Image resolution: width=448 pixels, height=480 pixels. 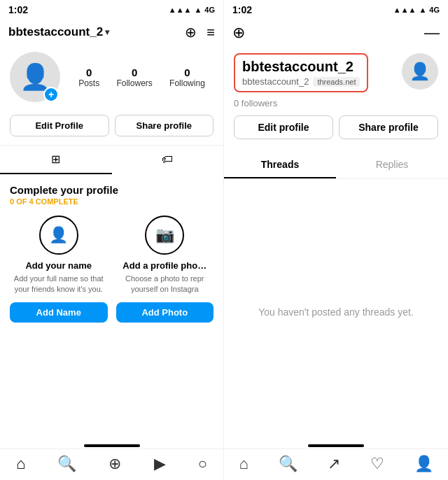 What do you see at coordinates (160, 464) in the screenshot?
I see `reels-nav-icon: ▶` at bounding box center [160, 464].